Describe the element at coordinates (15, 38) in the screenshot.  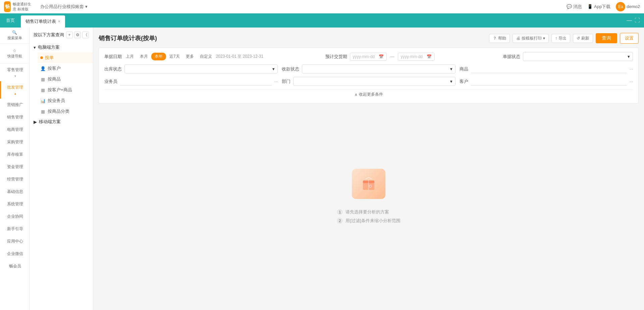
I see `search-menu-label: 搜索菜单` at that location.